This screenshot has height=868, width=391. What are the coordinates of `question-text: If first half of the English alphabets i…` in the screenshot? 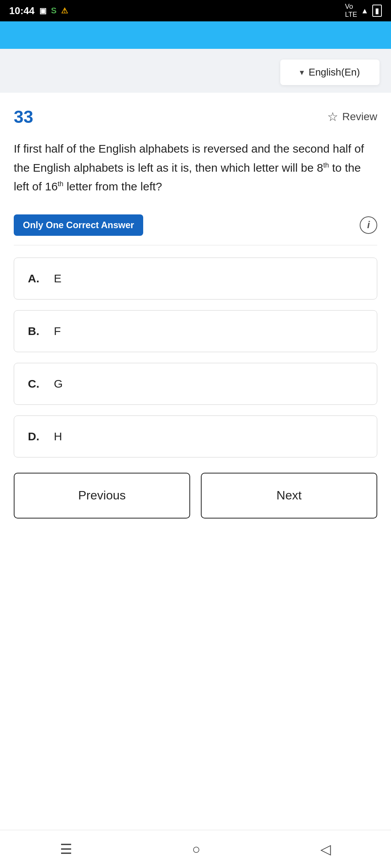 It's located at (196, 168).